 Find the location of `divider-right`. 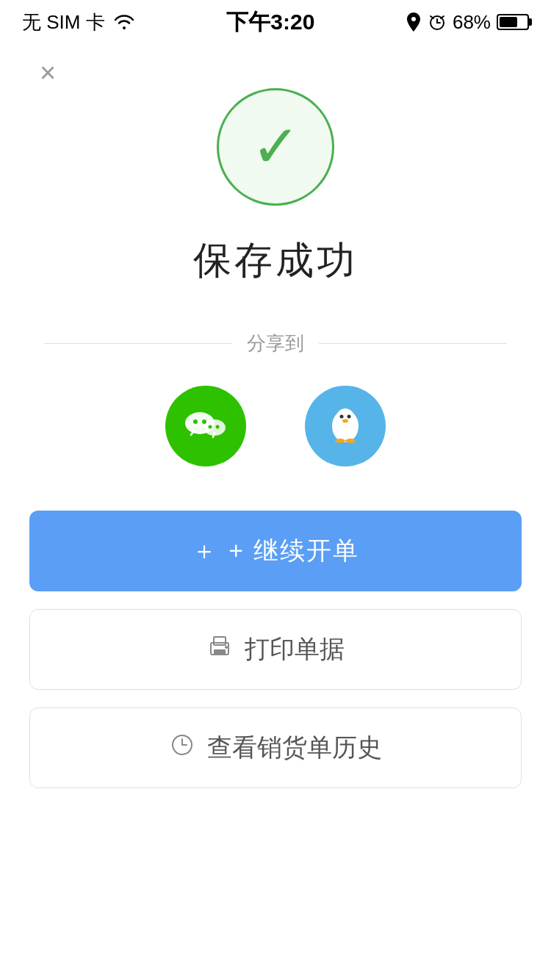

divider-right is located at coordinates (413, 344).